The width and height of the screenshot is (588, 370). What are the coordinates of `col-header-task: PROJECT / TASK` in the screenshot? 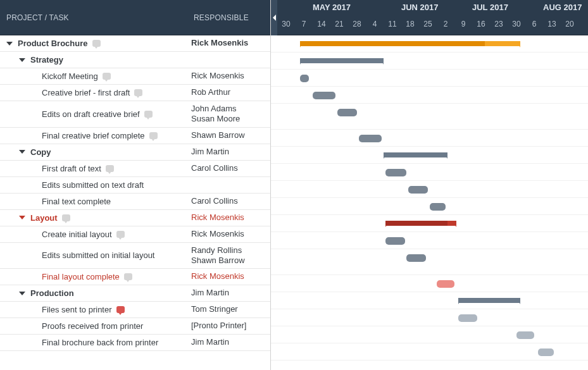 It's located at (100, 18).